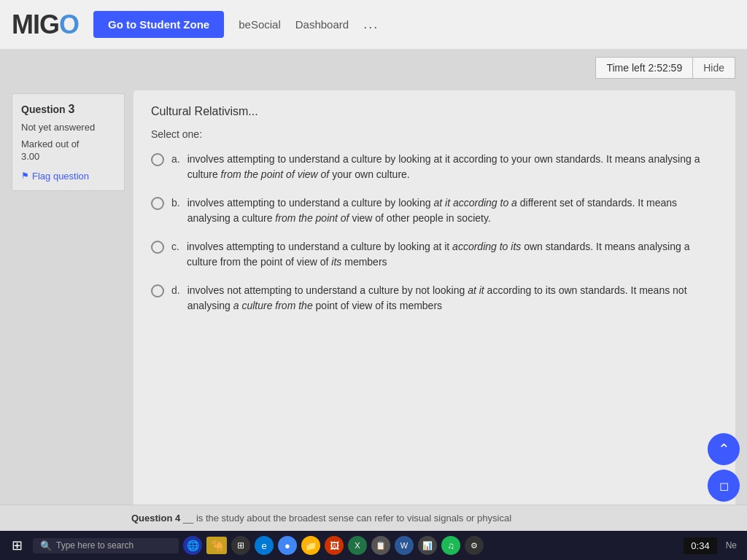  I want to click on radio-a, so click(158, 160).